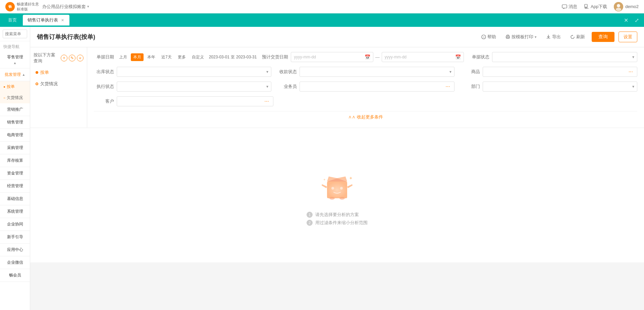 The height and width of the screenshot is (310, 644). What do you see at coordinates (565, 7) in the screenshot?
I see `message-icon` at bounding box center [565, 7].